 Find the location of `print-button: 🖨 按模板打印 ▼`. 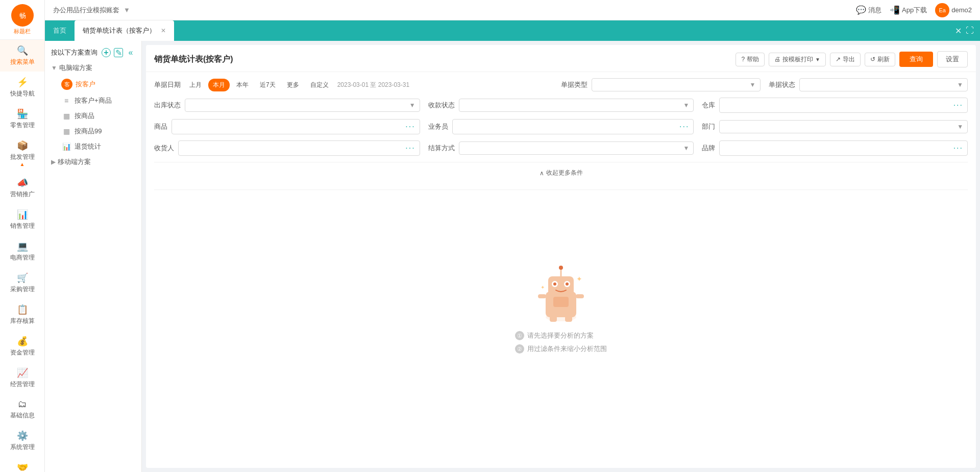

print-button: 🖨 按模板打印 ▼ is located at coordinates (797, 59).